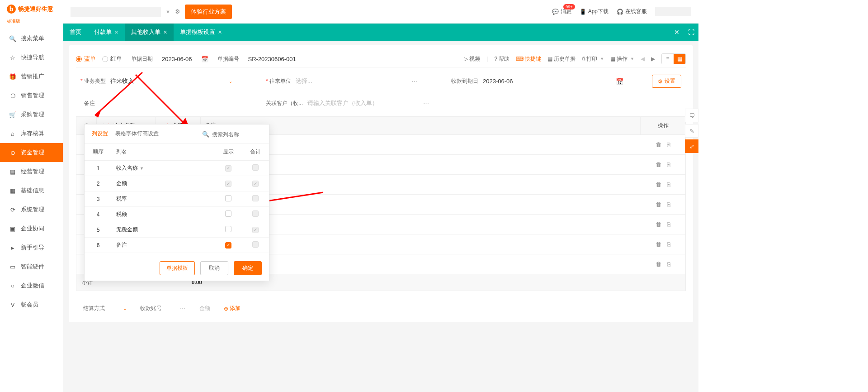 Image resolution: width=868 pixels, height=392 pixels. Describe the element at coordinates (692, 115) in the screenshot. I see `tool-note-icon: 🗨` at that location.